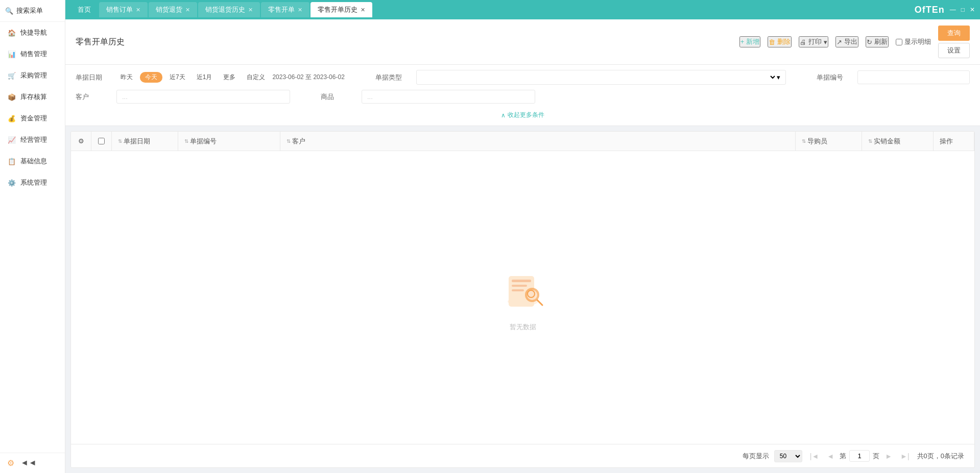 This screenshot has width=980, height=473. Describe the element at coordinates (33, 140) in the screenshot. I see `sidebar-item-operations: 📈 经营管理` at that location.